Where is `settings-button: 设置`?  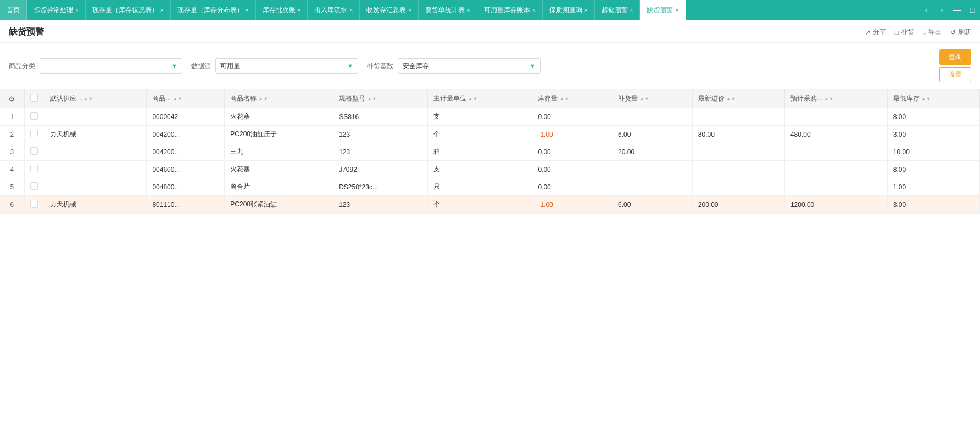 settings-button: 设置 is located at coordinates (955, 75).